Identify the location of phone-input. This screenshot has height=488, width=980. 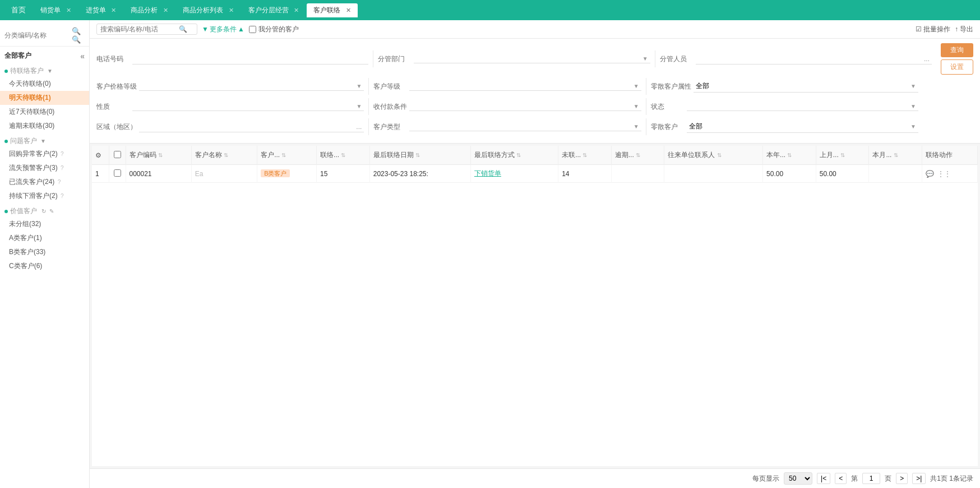
(250, 59).